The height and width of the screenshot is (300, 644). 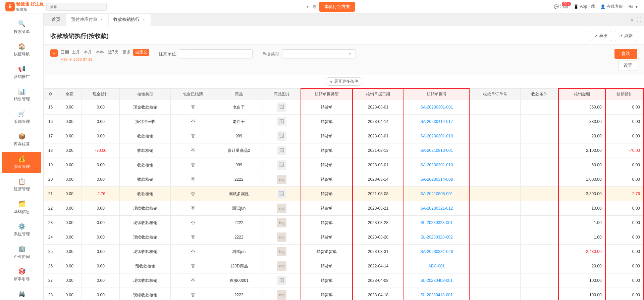 I want to click on date-btn-last-month: 上月, so click(x=76, y=52).